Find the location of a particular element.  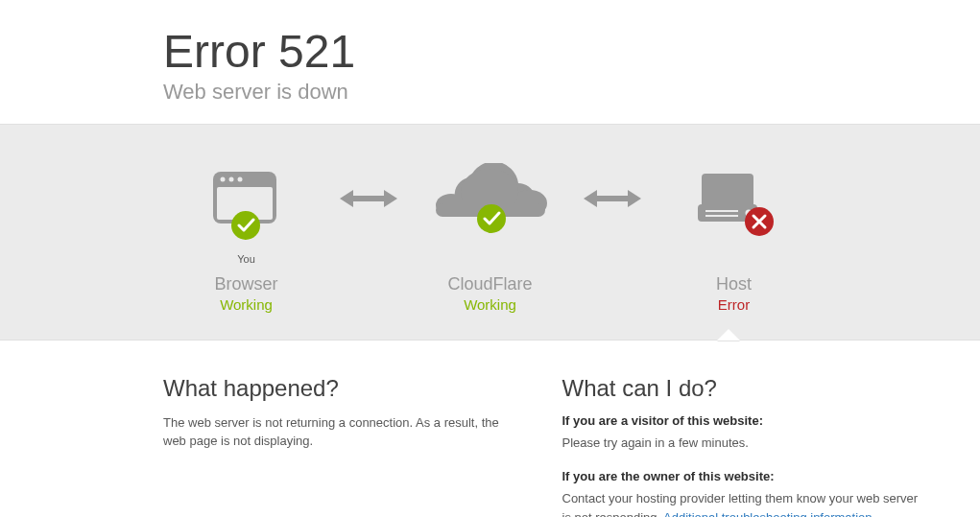

what-happened-heading: What happened? is located at coordinates (344, 388).